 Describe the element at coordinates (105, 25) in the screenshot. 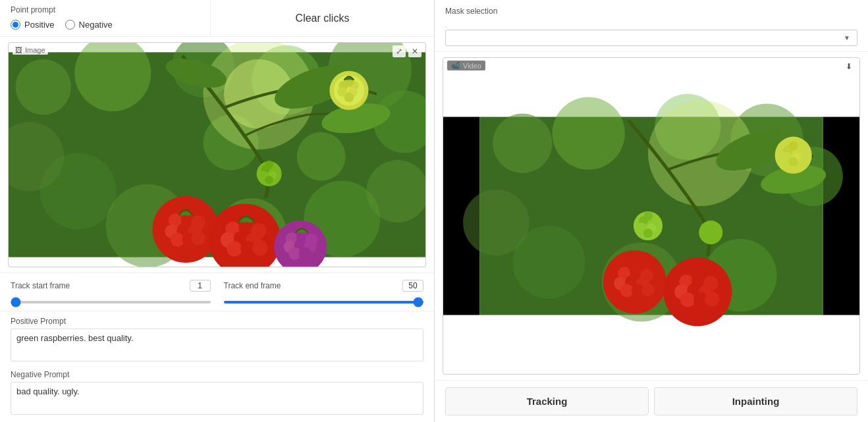

I see `radio-group: Positive Negative` at that location.